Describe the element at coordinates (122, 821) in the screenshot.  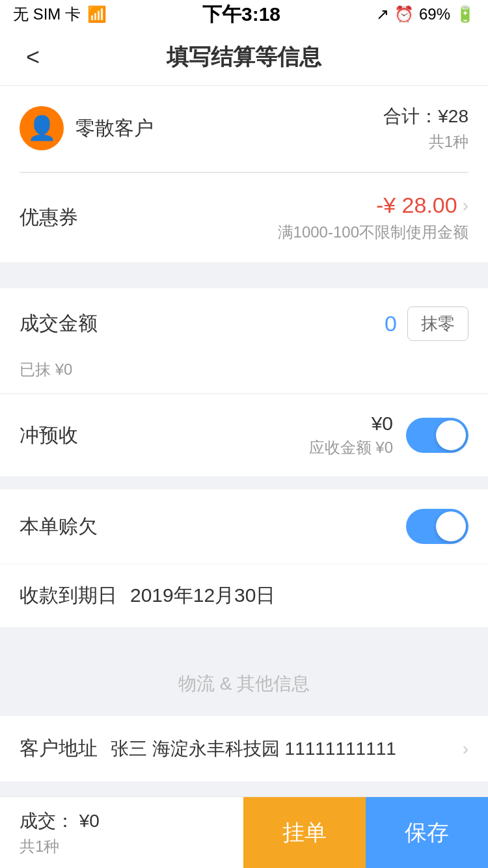
I see `bottom-deal-label: 成交： ¥0` at that location.